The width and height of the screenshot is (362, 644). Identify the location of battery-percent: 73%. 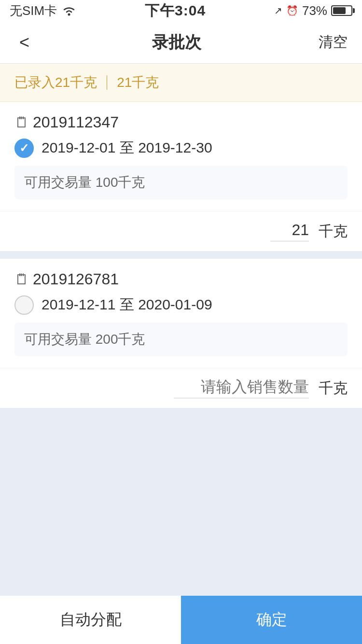
(315, 11).